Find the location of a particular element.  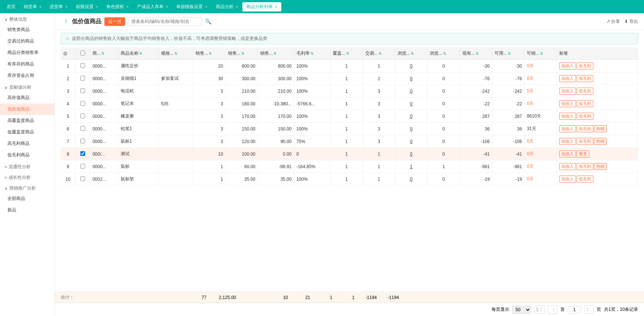

tag-hot: 热销 is located at coordinates (600, 141).